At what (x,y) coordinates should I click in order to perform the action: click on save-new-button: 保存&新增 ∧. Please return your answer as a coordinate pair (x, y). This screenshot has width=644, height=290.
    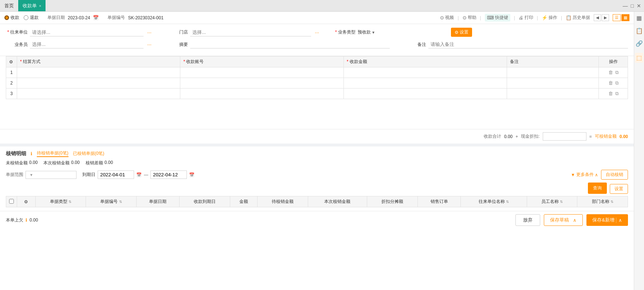
    Looking at the image, I should click on (607, 220).